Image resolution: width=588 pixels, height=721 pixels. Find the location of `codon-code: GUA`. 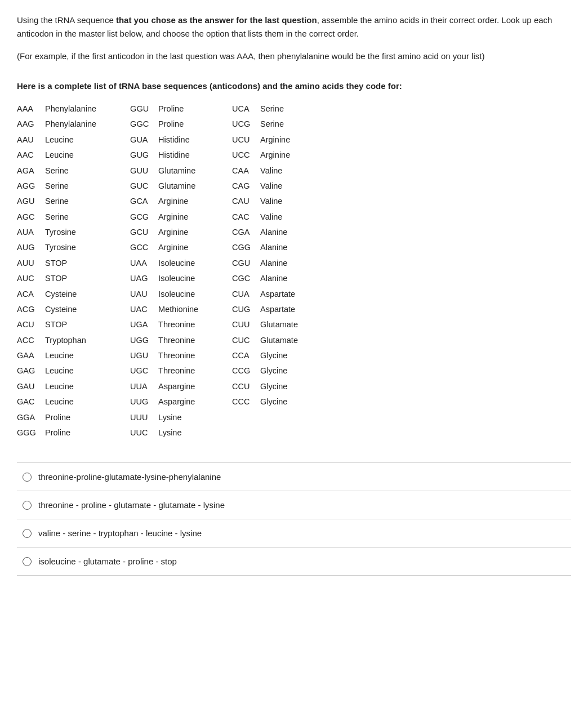

codon-code: GUA is located at coordinates (140, 140).